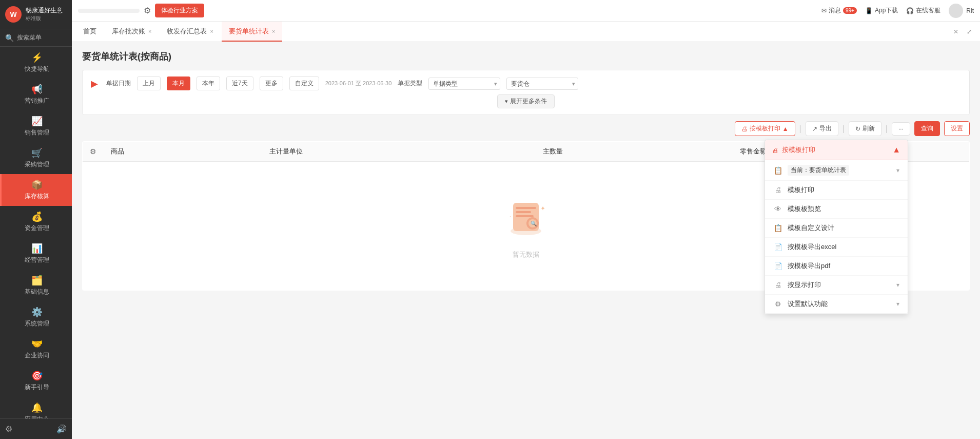 This screenshot has width=980, height=439. What do you see at coordinates (836, 150) in the screenshot?
I see `print-dropdown-header: 🖨 按模板打印 ▲` at bounding box center [836, 150].